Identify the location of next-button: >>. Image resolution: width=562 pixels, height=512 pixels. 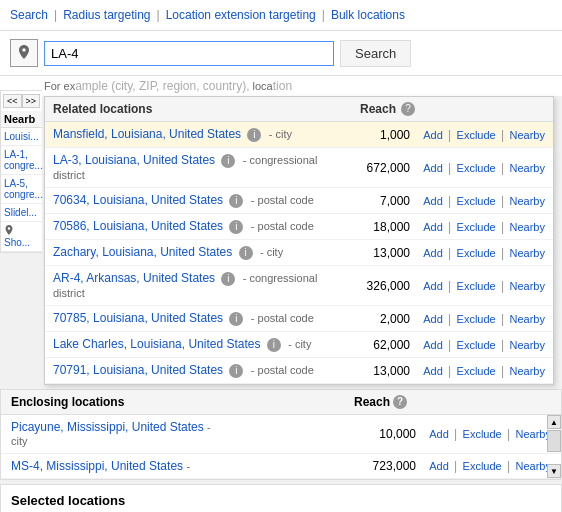
(32, 101).